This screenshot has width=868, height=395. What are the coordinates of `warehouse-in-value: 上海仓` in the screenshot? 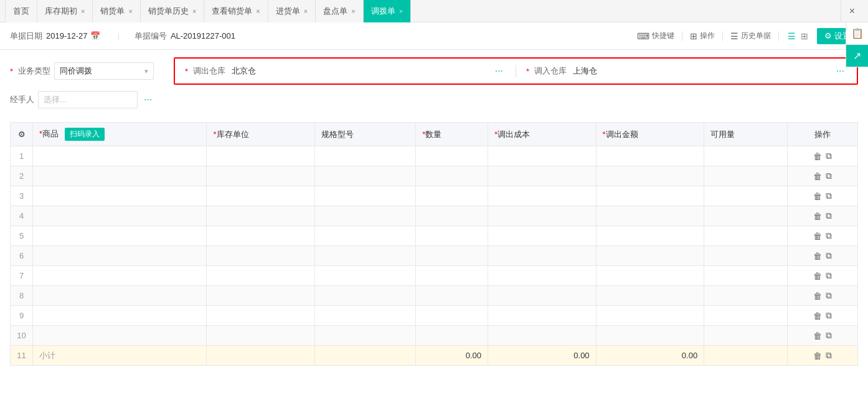 It's located at (585, 71).